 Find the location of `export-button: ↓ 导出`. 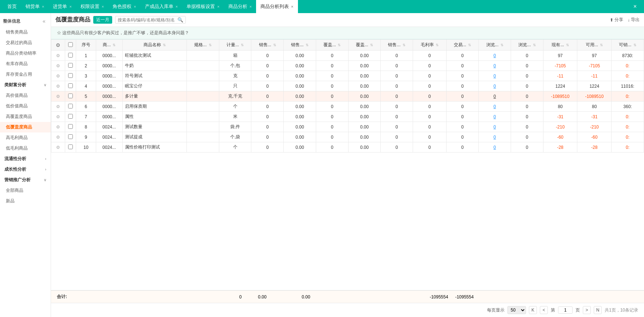

export-button: ↓ 导出 is located at coordinates (634, 20).